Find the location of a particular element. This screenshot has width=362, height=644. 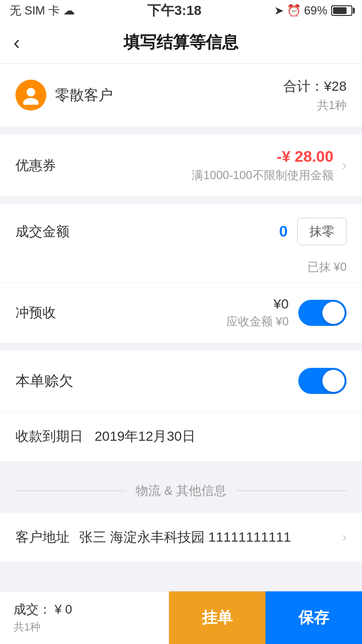

customer-name: 零散客户 is located at coordinates (84, 96).